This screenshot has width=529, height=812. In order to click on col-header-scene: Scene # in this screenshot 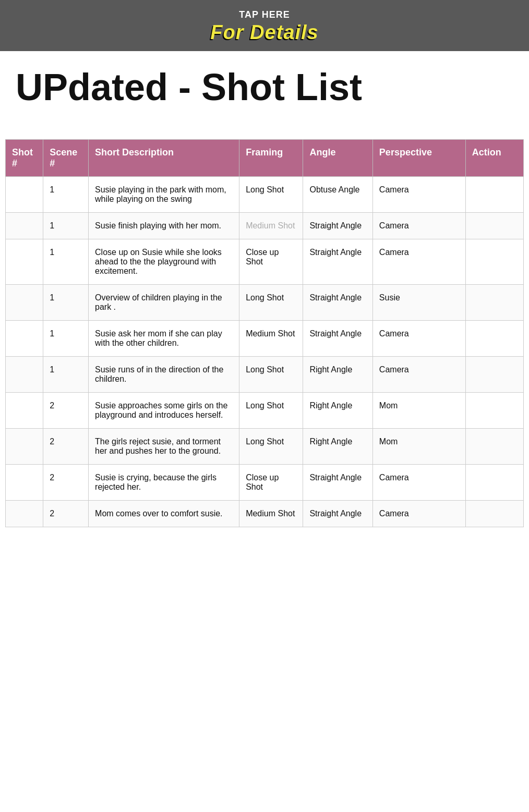, I will do `click(66, 159)`.